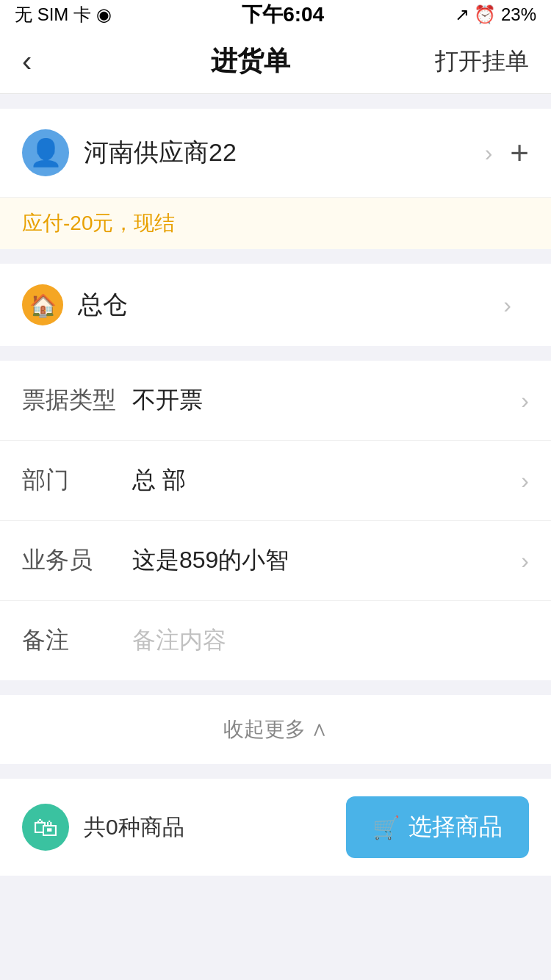 The height and width of the screenshot is (980, 551). I want to click on supplier-row: 👤 河南供应商22 › +, so click(276, 153).